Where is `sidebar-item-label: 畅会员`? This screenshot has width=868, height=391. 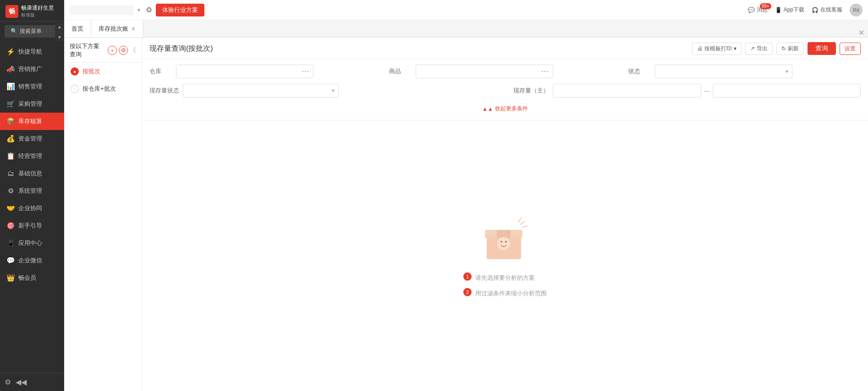 sidebar-item-label: 畅会员 is located at coordinates (27, 278).